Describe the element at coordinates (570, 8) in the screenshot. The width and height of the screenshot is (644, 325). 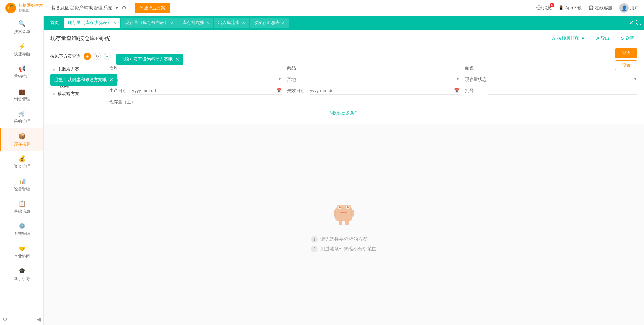
I see `app-download-item: 📱 App下载` at that location.